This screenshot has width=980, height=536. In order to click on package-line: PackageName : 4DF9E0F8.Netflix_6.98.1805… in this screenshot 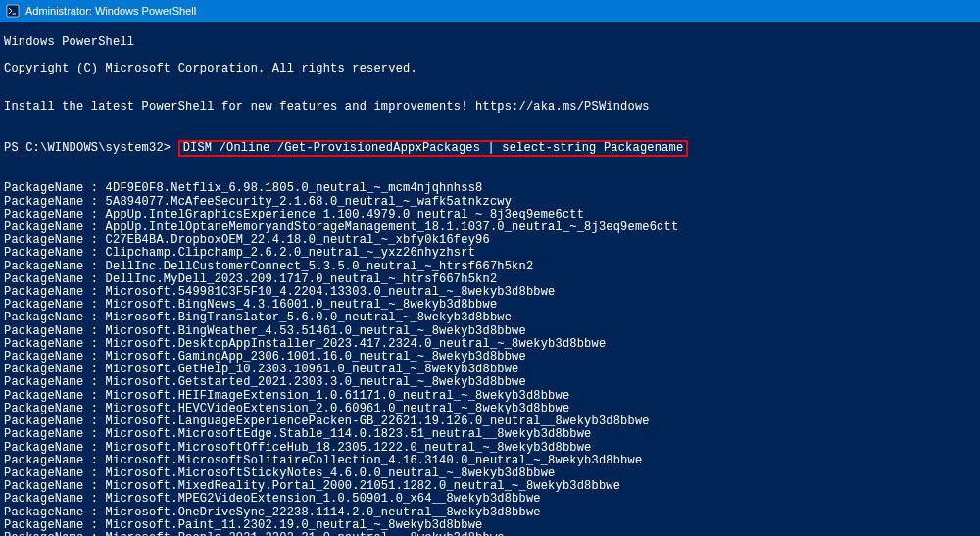, I will do `click(490, 188)`.